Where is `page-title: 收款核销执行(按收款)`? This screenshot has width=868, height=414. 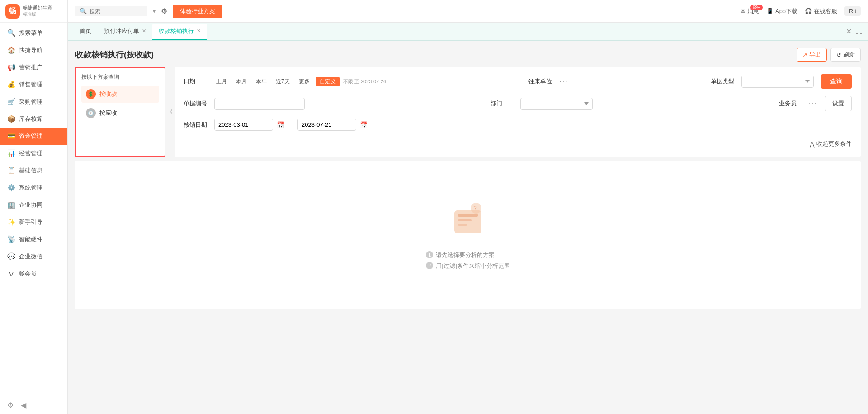 page-title: 收款核销执行(按收款) is located at coordinates (114, 55).